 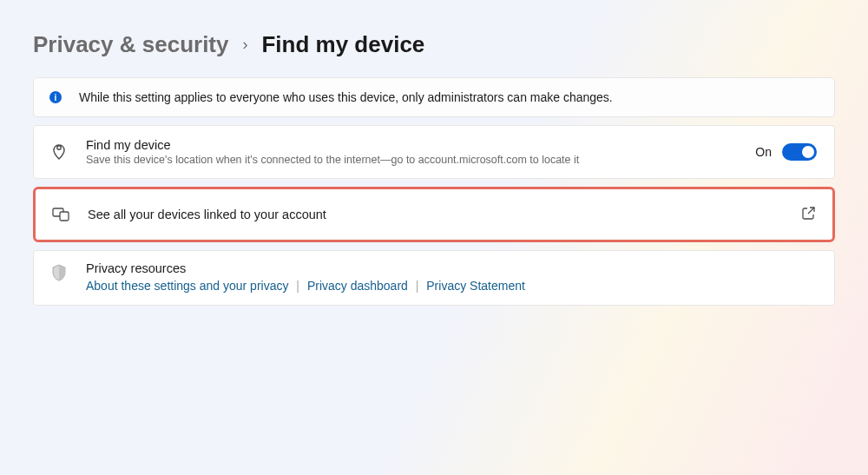 What do you see at coordinates (130, 45) in the screenshot?
I see `breadcrumb-parent: Privacy & security` at bounding box center [130, 45].